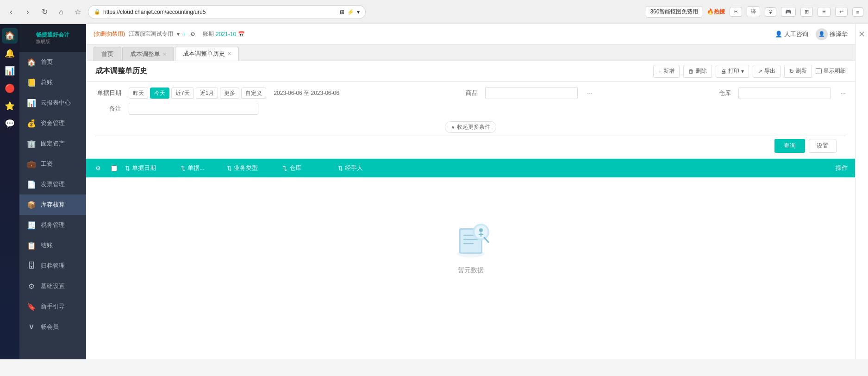  I want to click on sidebar-item-reports: 📊 云报表中心, so click(53, 103).